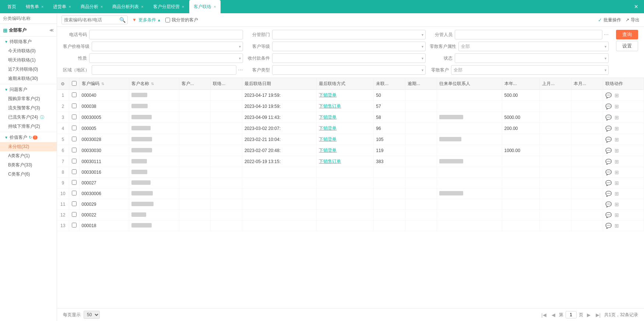 This screenshot has height=321, width=644. I want to click on nav-sales: 销售单 ×, so click(35, 7).